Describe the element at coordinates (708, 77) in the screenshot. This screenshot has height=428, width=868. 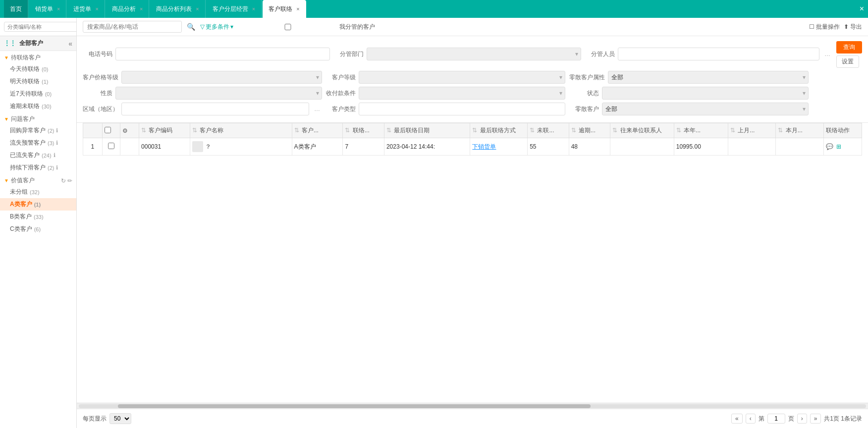
I see `filter-retail-attr-select: 全部` at that location.